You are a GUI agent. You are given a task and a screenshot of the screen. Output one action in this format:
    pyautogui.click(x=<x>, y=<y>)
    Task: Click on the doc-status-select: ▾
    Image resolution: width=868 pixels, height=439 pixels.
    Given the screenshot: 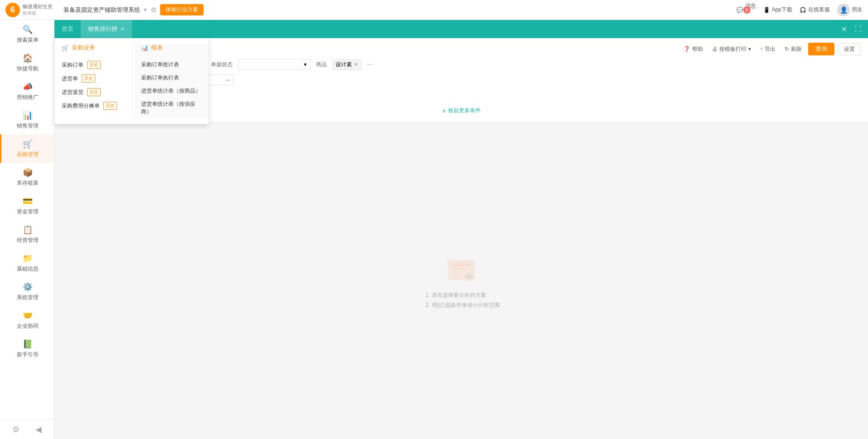 What is the action you would take?
    pyautogui.click(x=274, y=64)
    